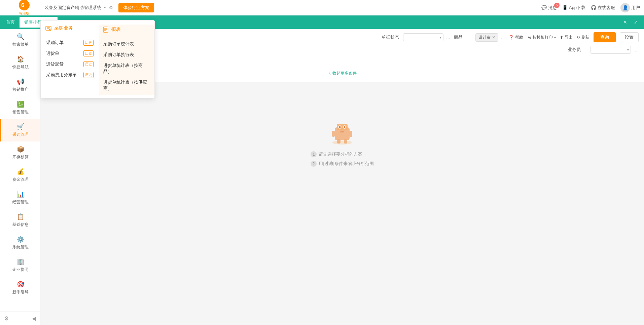  Describe the element at coordinates (516, 38) in the screenshot. I see `help-btn: ❓ 帮助` at that location.